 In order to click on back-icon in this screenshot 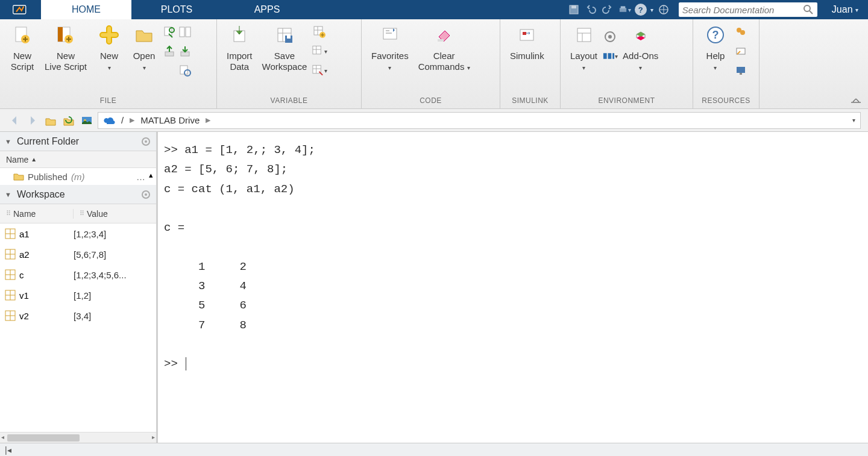, I will do `click(14, 120)`.